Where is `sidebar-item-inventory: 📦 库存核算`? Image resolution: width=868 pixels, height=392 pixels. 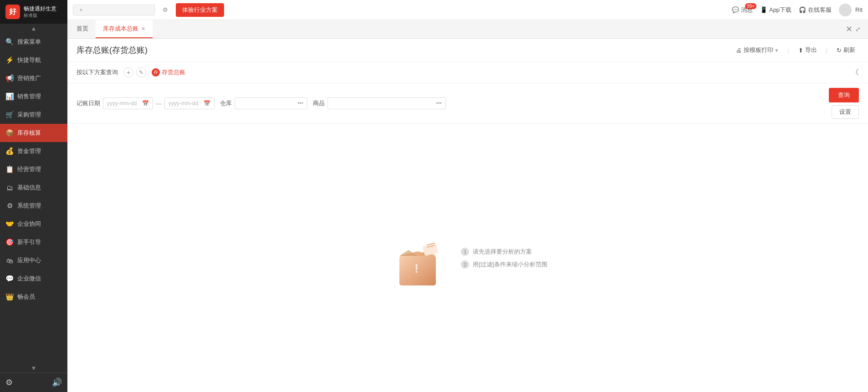 sidebar-item-inventory: 📦 库存核算 is located at coordinates (34, 133).